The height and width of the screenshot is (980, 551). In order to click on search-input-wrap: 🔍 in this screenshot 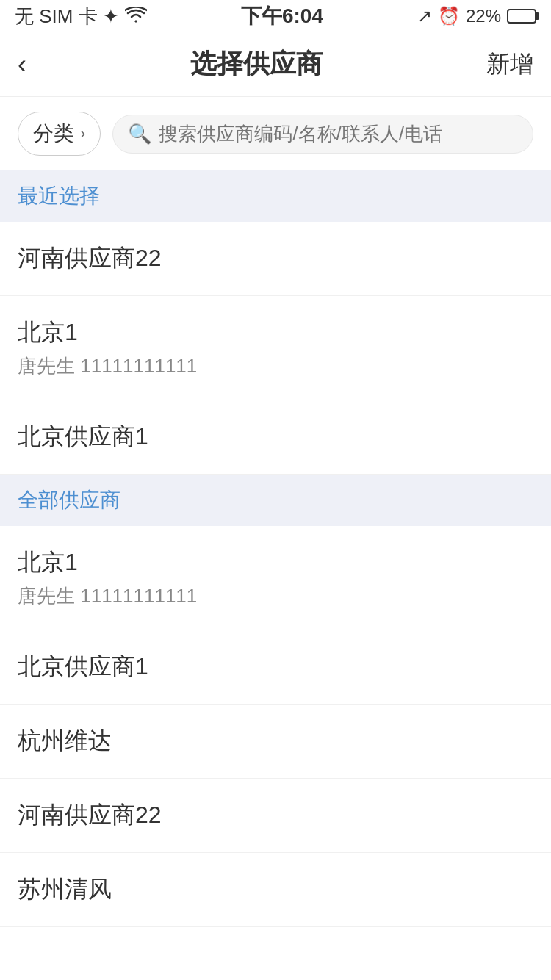, I will do `click(323, 134)`.